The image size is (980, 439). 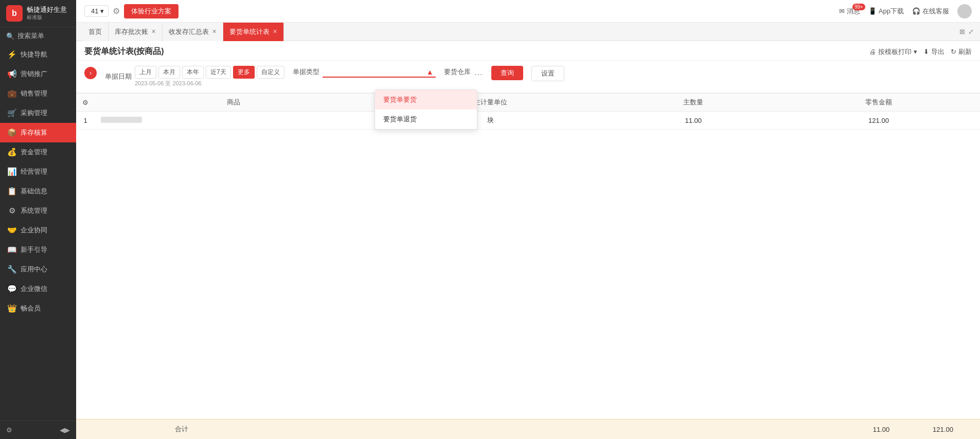 I want to click on sidebar-item-label: 快捷导航, so click(x=34, y=54).